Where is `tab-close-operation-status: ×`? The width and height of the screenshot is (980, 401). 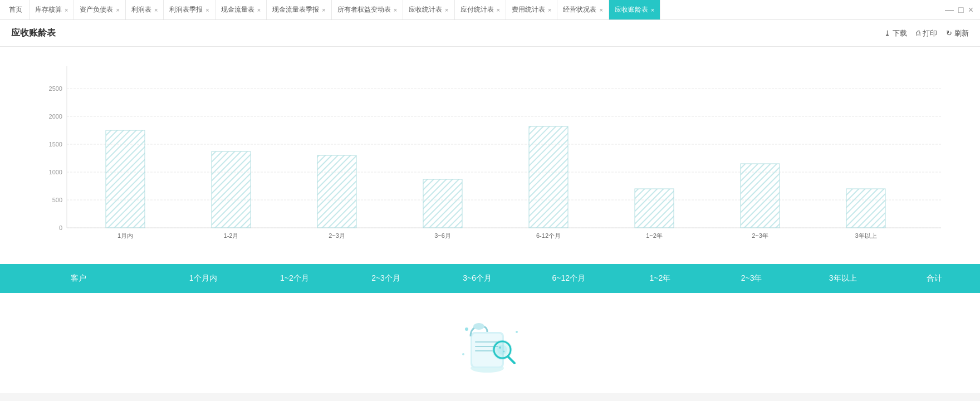
tab-close-operation-status: × is located at coordinates (601, 10).